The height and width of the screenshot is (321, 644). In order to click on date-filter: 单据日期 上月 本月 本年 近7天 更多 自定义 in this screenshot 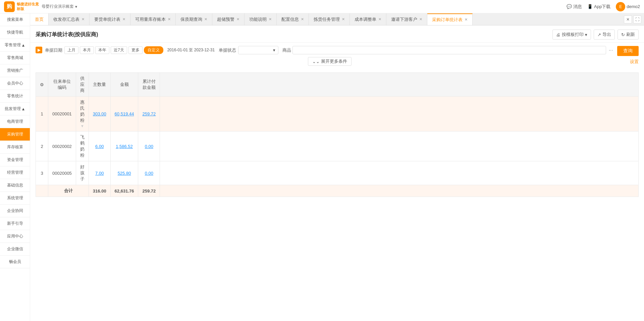, I will do `click(104, 50)`.